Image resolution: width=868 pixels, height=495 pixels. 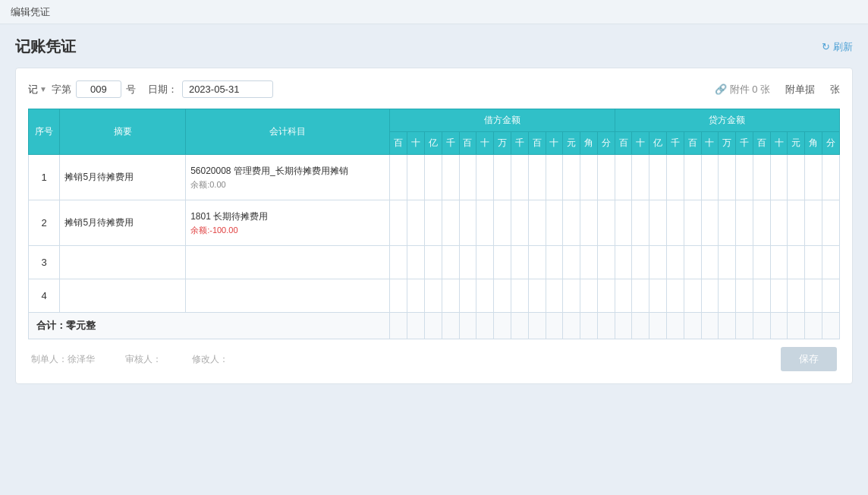 What do you see at coordinates (467, 296) in the screenshot?
I see `debit-cell-r4-c4` at bounding box center [467, 296].